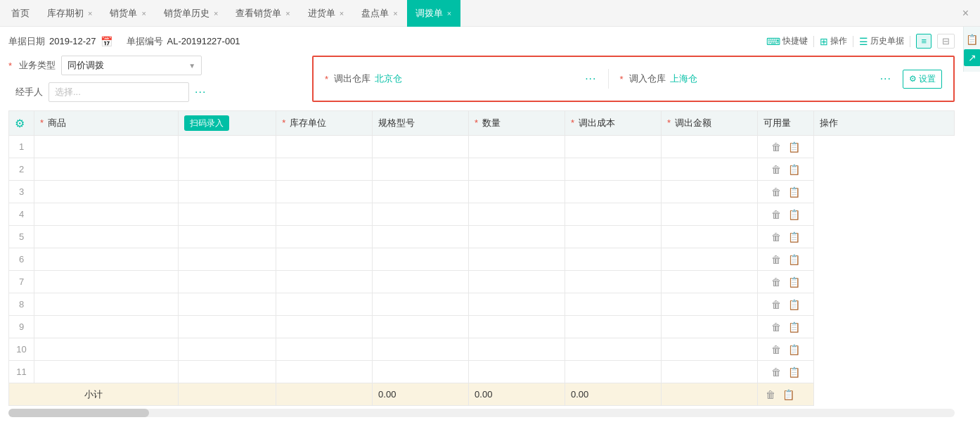 The height and width of the screenshot is (446, 980). Describe the element at coordinates (794, 350) in the screenshot. I see `copy-icon-10: 📋` at that location.